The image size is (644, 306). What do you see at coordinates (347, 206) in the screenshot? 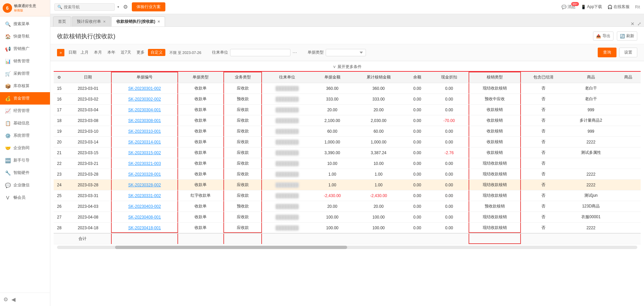
I see `table-row: 26 2023-04-03 SK-20230403-002 收款单 预收款 ██…` at bounding box center [347, 206].